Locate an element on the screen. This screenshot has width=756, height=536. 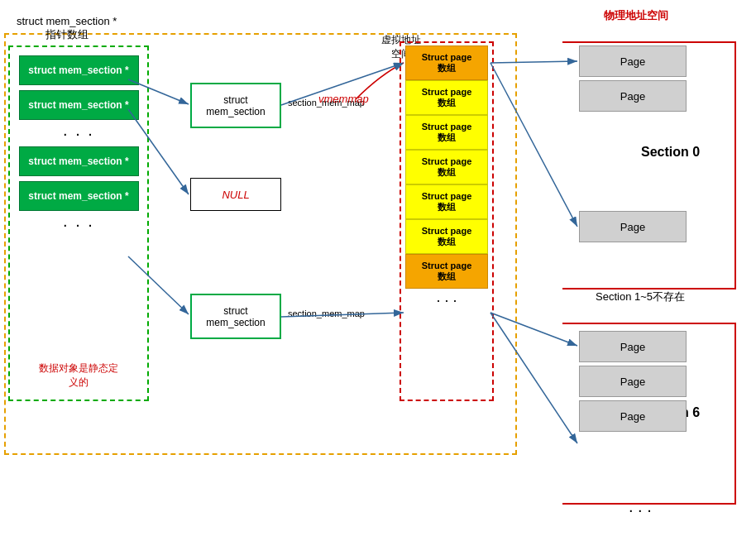
vmemmap-label: vmemmap is located at coordinates (344, 99).